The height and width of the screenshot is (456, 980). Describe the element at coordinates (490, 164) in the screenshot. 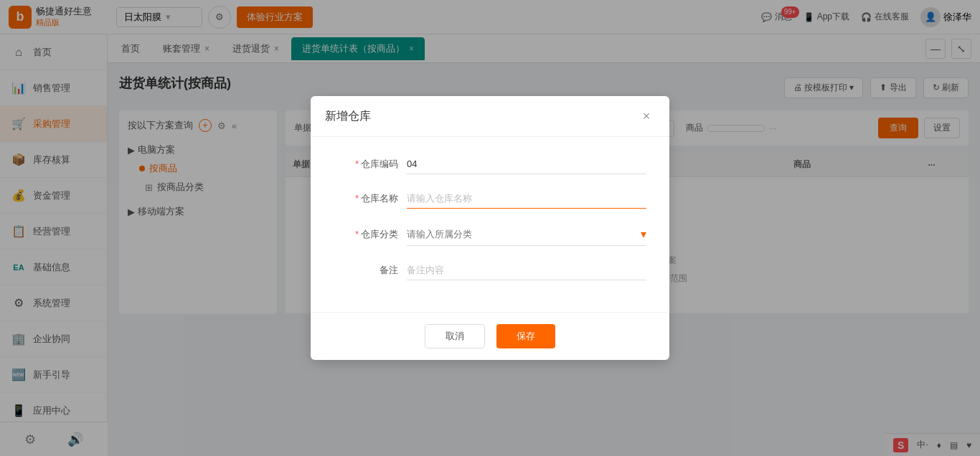

I see `form-row-code: 仓库编码` at that location.